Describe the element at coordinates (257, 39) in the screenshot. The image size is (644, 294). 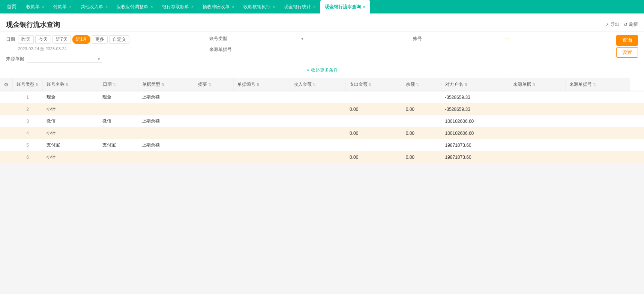
I see `account-type-filter-group: 账号类型` at that location.